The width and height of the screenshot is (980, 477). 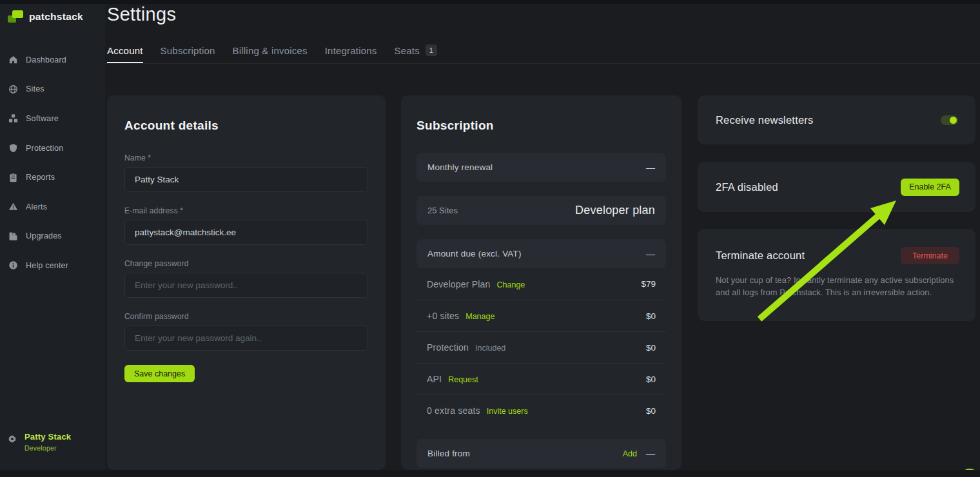 I want to click on puzzle-icon, so click(x=13, y=236).